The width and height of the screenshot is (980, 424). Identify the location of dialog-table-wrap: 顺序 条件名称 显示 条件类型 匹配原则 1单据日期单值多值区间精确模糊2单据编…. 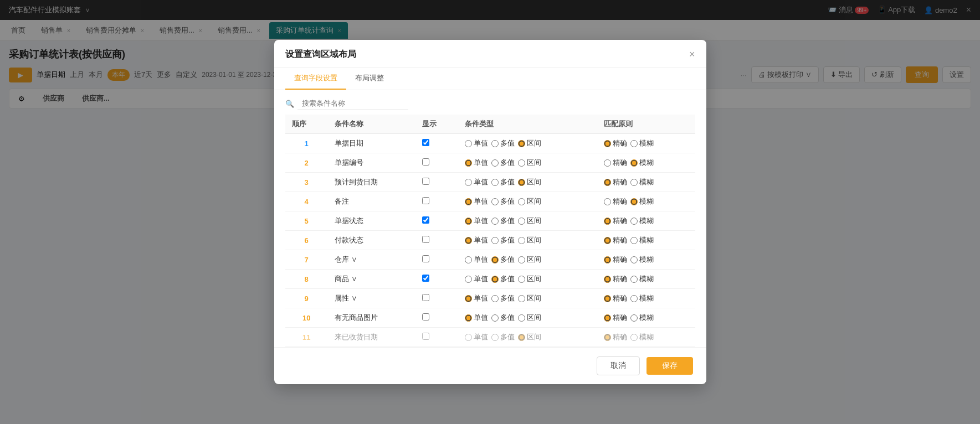
(490, 115).